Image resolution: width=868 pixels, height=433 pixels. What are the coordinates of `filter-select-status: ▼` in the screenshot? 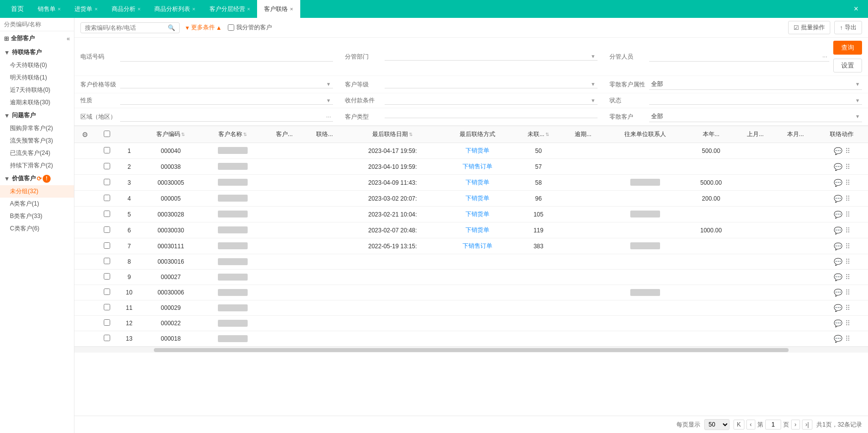 It's located at (755, 101).